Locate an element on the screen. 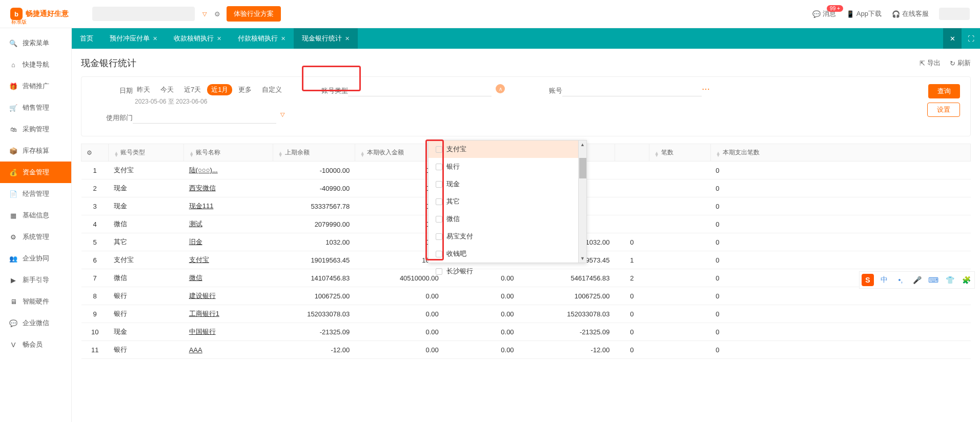 The image size is (980, 422). ime-skin-icon: 👕 is located at coordinates (950, 280).